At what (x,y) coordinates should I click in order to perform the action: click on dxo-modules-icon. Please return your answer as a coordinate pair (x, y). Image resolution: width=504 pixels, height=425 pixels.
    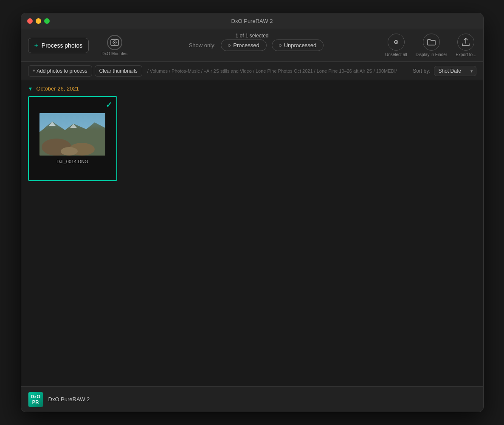
    Looking at the image, I should click on (115, 42).